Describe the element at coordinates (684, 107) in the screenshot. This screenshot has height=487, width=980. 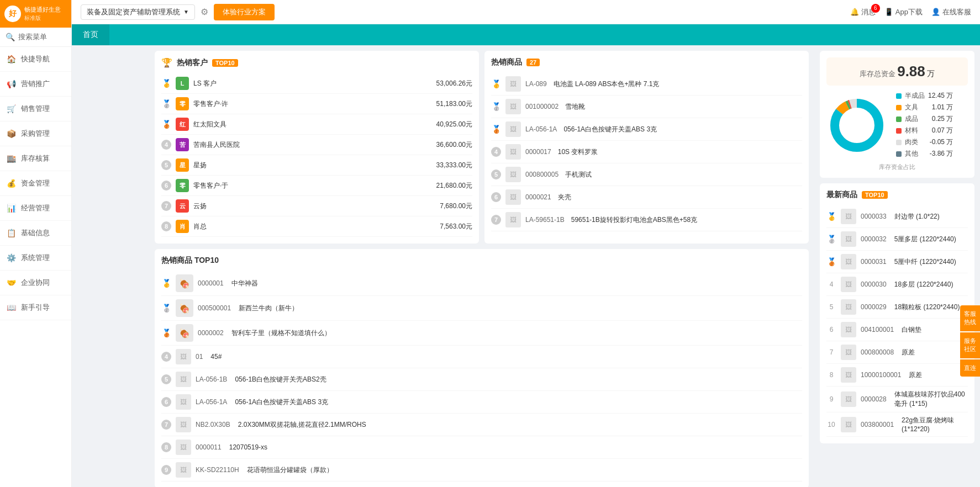
I see `product-name: 雪地靴` at that location.